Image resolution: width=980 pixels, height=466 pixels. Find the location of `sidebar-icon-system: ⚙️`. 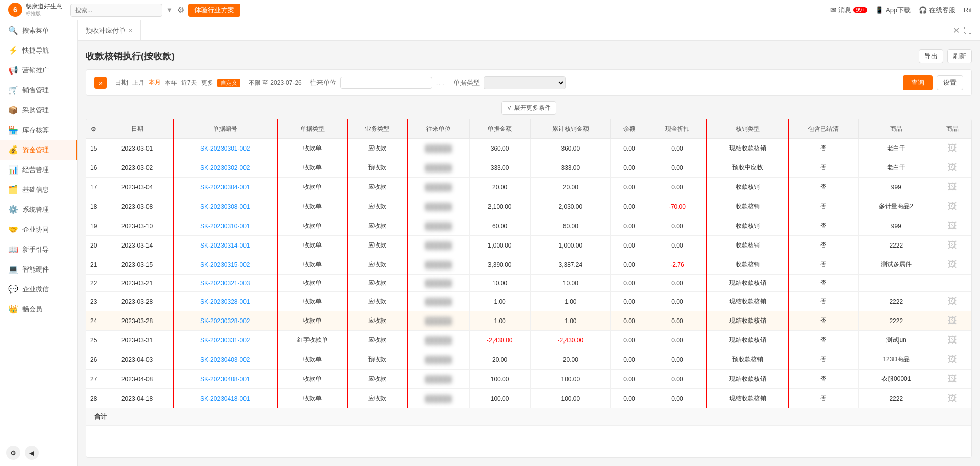

sidebar-icon-system: ⚙️ is located at coordinates (13, 209).